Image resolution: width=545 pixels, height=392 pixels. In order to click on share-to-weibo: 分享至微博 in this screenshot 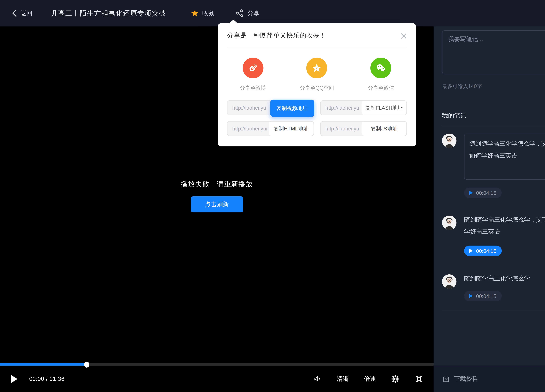, I will do `click(253, 74)`.